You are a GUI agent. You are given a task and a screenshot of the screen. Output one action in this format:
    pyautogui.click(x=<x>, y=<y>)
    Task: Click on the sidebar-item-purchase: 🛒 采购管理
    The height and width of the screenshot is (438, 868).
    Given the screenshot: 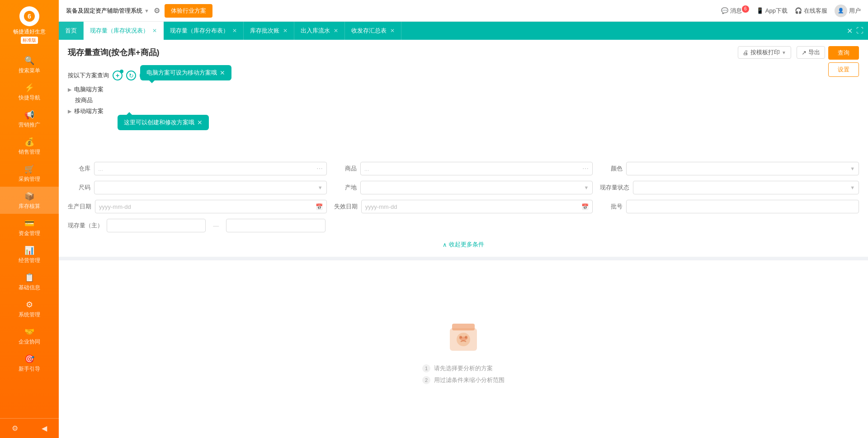 What is the action you would take?
    pyautogui.click(x=29, y=173)
    